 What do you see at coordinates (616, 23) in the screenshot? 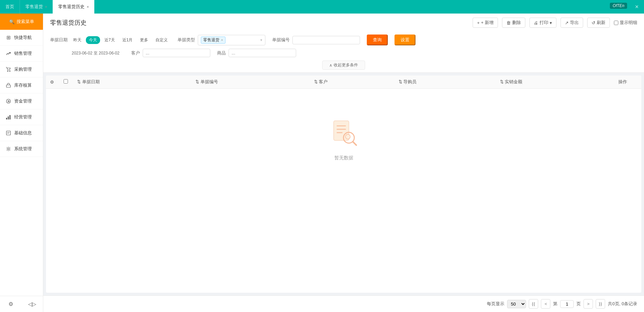
I see `show-detail-input` at bounding box center [616, 23].